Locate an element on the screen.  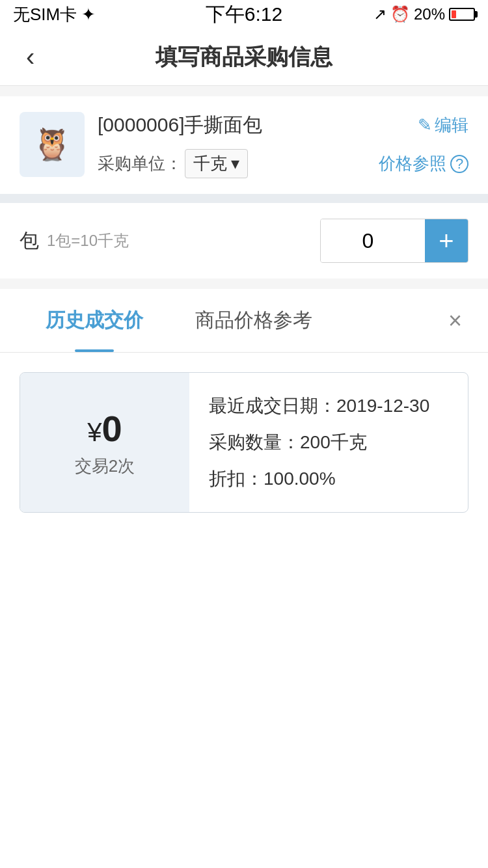
transaction-count: 交易2次 is located at coordinates (105, 466).